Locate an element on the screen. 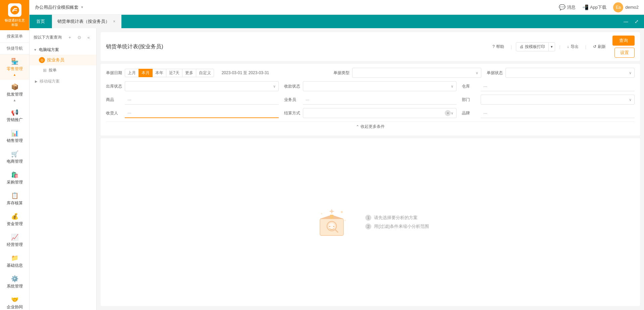  date-tab-this-year: 本年 is located at coordinates (159, 73).